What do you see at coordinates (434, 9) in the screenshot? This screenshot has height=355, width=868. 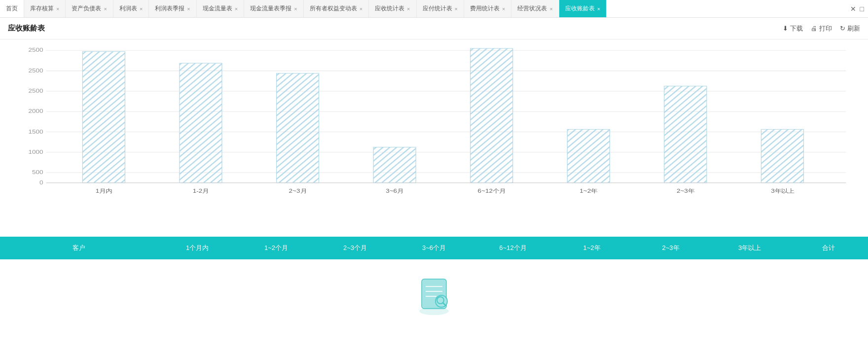 I see `tab-bar: 首页库存核算×资产负债表×利润表×利润表季报×现金流量表×现金流量表季报×所有者…` at bounding box center [434, 9].